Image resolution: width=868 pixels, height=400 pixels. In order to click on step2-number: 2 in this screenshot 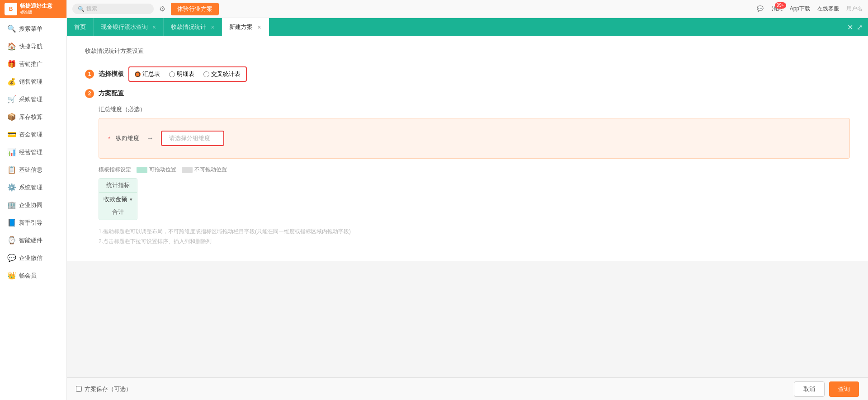, I will do `click(90, 94)`.